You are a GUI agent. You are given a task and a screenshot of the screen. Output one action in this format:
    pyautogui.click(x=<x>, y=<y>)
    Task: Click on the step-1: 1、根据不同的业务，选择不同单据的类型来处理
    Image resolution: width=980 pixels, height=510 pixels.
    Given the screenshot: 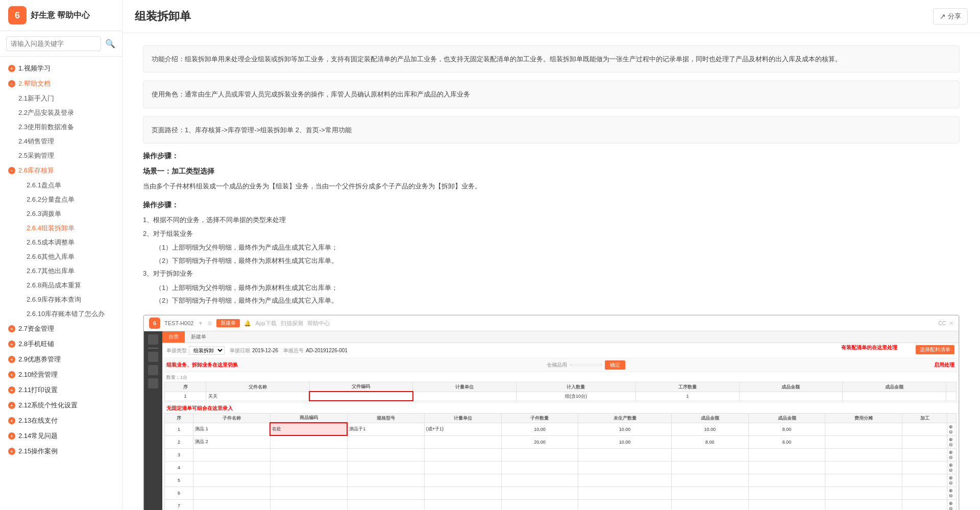 What is the action you would take?
    pyautogui.click(x=551, y=220)
    